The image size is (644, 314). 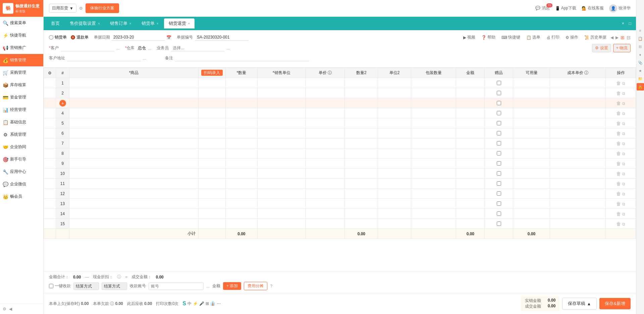 What do you see at coordinates (533, 38) in the screenshot?
I see `select-btn: 📋 选单` at bounding box center [533, 38].